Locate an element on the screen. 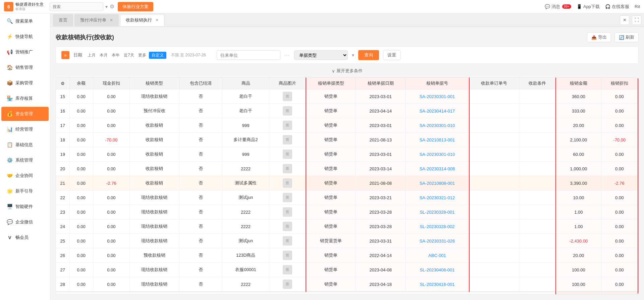 Image resolution: width=644 pixels, height=300 pixels. cell-include-closed: 否 is located at coordinates (201, 97).